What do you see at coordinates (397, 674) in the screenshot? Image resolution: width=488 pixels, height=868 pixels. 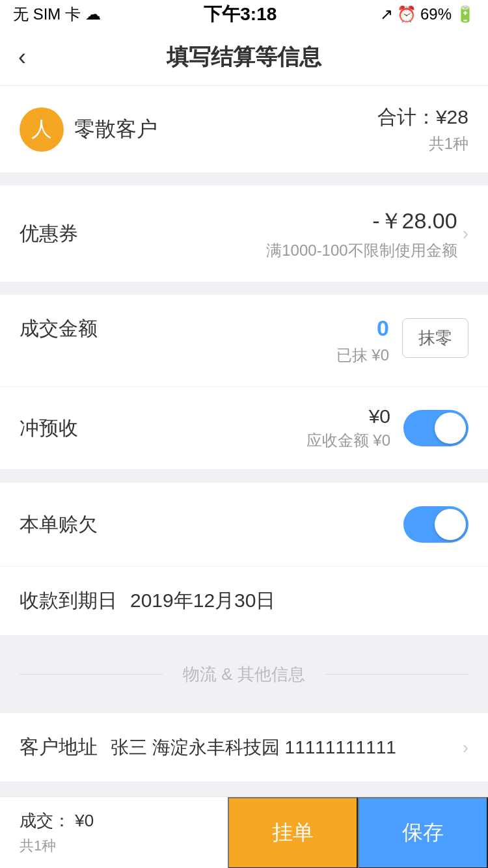 I see `logistics-line-right` at bounding box center [397, 674].